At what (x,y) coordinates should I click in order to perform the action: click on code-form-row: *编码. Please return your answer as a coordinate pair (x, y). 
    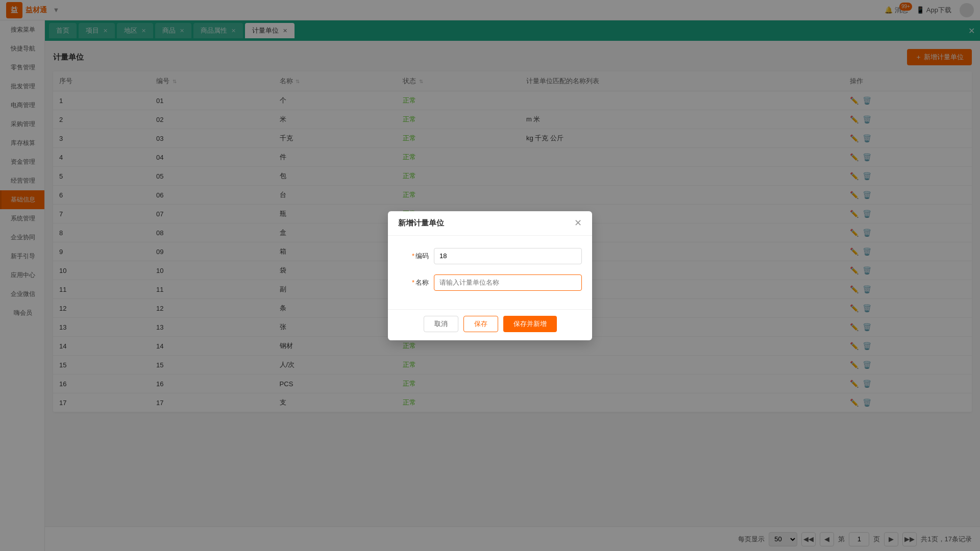
    Looking at the image, I should click on (490, 256).